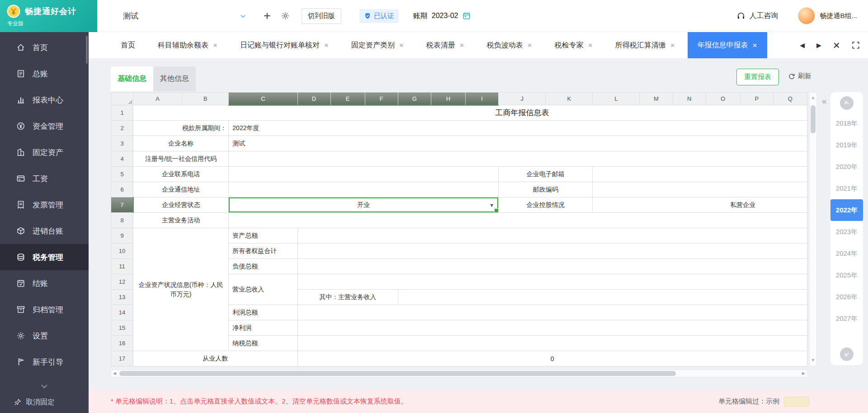 The image size is (868, 413). I want to click on row-header-selected: 7, so click(122, 205).